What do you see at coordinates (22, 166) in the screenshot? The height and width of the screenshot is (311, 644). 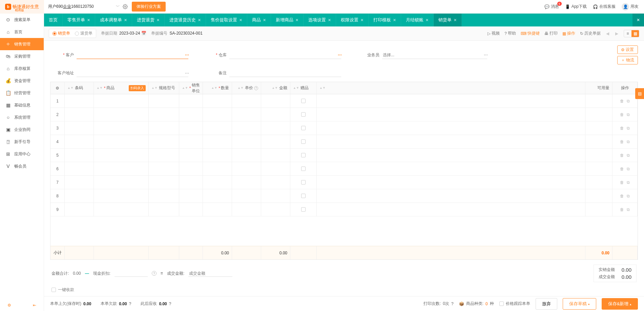 I see `sidebar-item: V畅会员` at bounding box center [22, 166].